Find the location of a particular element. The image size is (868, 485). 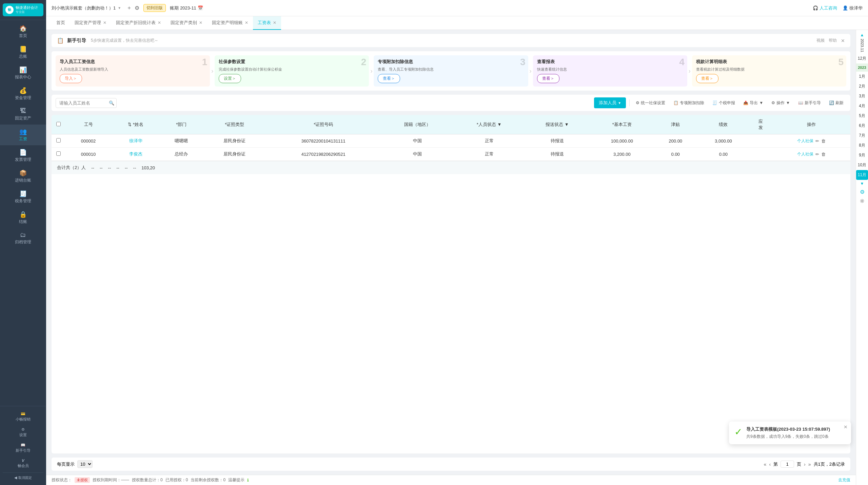

sidebar-item-settings: ⚙ 设置 is located at coordinates (23, 432).